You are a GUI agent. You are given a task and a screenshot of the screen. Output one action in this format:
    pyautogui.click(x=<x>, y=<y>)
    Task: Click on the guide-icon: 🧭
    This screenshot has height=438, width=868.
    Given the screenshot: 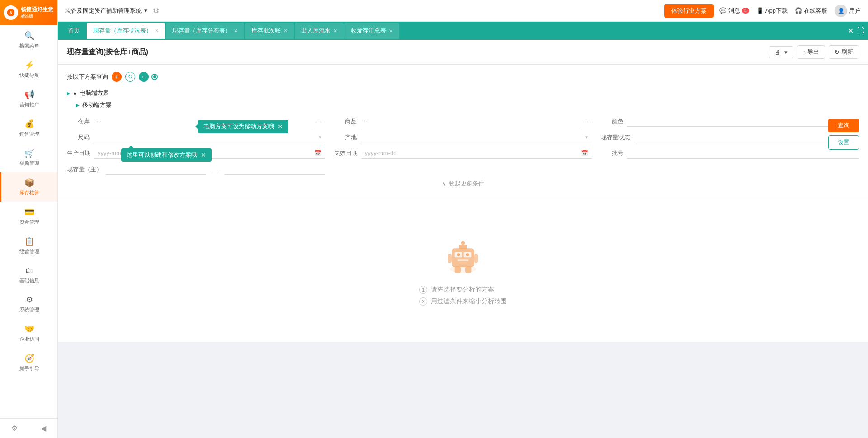 What is the action you would take?
    pyautogui.click(x=29, y=358)
    